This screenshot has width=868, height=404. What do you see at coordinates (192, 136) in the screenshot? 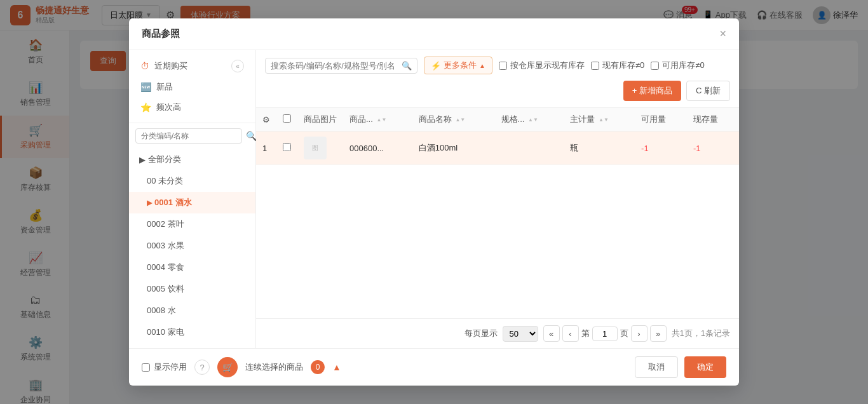
I see `category-search-row: 🔍` at bounding box center [192, 136].